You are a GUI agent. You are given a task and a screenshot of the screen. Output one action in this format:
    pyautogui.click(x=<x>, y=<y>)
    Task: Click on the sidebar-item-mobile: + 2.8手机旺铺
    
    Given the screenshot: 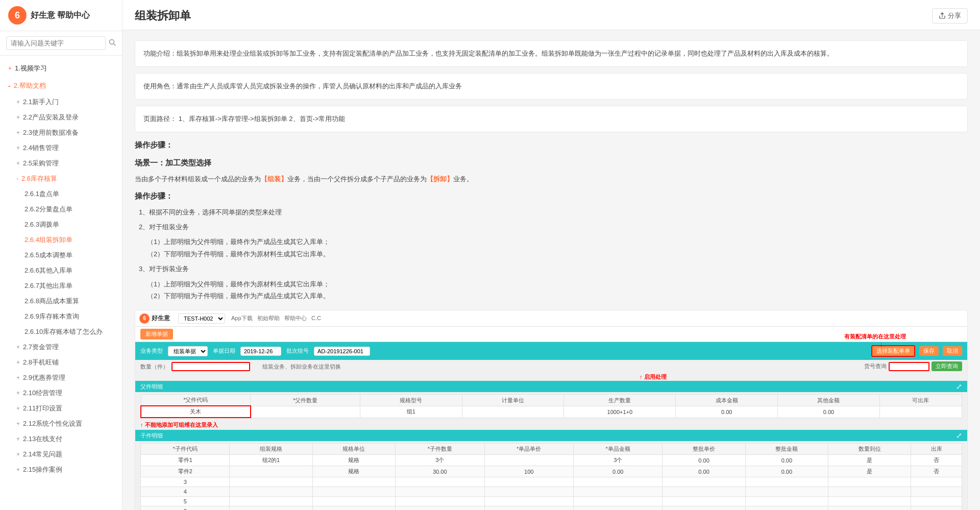 What is the action you would take?
    pyautogui.click(x=65, y=362)
    